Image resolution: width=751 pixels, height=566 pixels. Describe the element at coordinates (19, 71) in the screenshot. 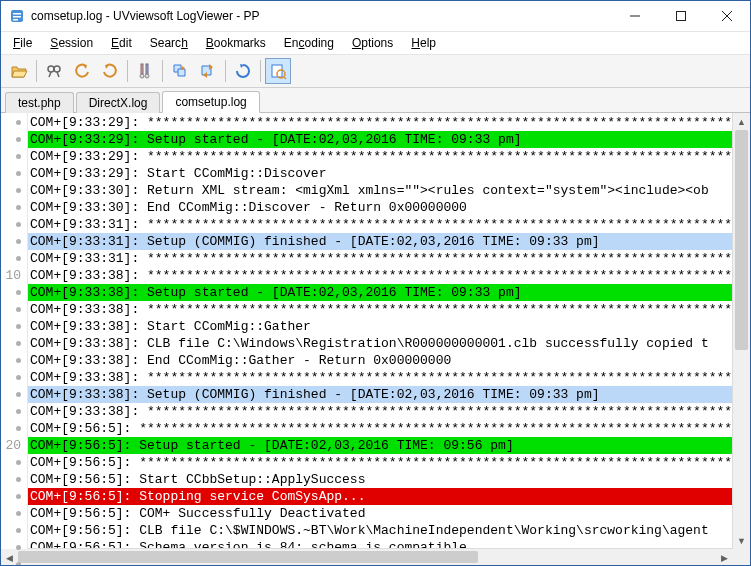

I see `open-button` at that location.